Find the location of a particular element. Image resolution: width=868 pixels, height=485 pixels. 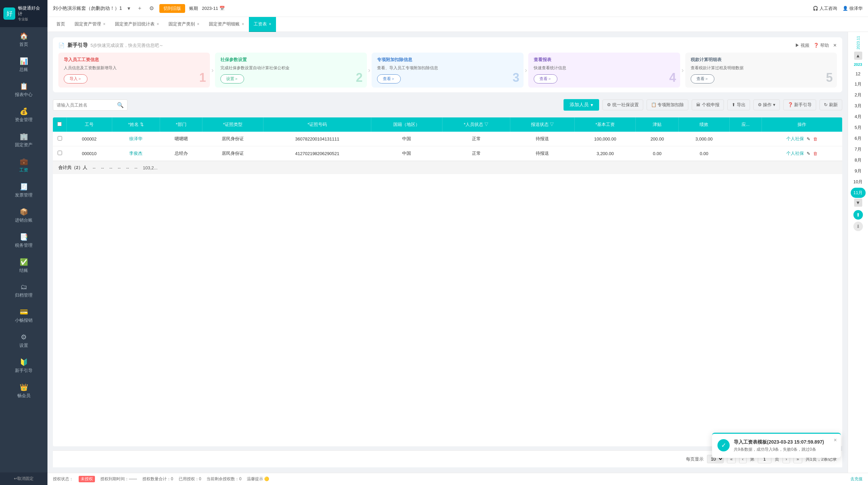

calendar-month-5月: 5月 is located at coordinates (858, 128).